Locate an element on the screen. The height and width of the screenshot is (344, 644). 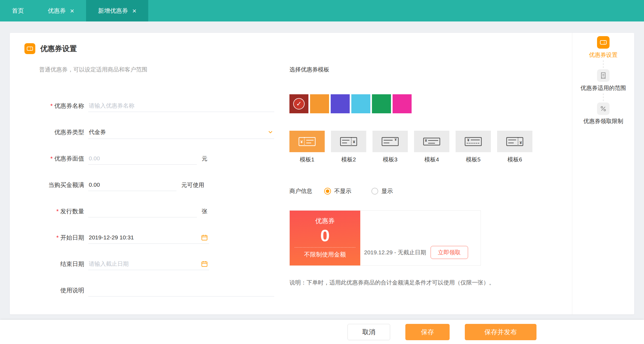
usage-condition-note: 说明：下单时，适用此优惠券商品的合计金额满足条件才可以使用（仅限一张）。 is located at coordinates (427, 283).